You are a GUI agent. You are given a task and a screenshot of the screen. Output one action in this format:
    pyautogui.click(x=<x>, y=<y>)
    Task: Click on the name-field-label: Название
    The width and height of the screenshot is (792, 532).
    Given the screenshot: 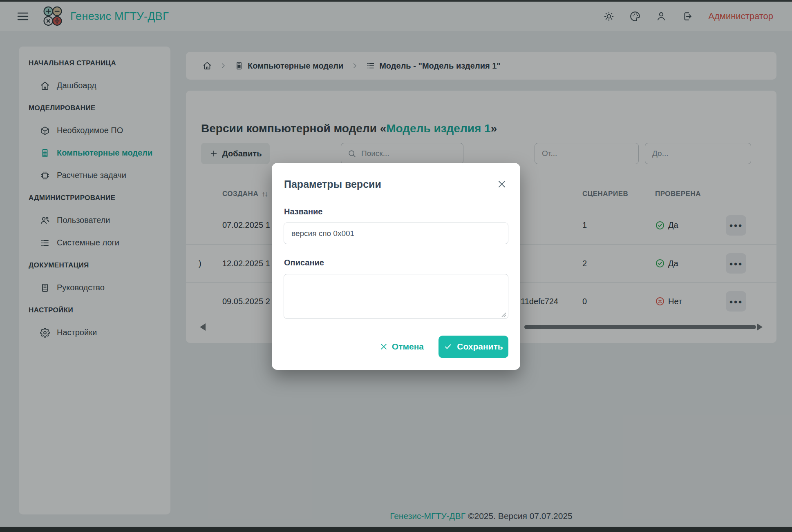 What is the action you would take?
    pyautogui.click(x=303, y=211)
    